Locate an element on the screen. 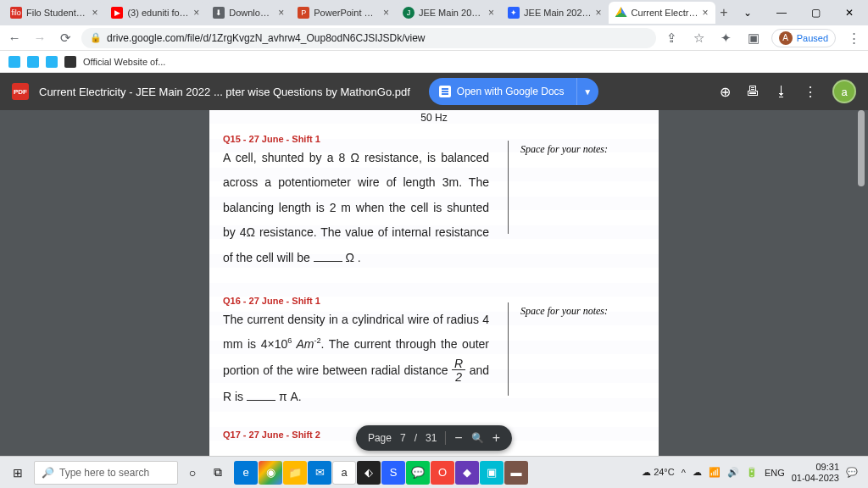 The width and height of the screenshot is (868, 488). edge-icon: e is located at coordinates (246, 473).